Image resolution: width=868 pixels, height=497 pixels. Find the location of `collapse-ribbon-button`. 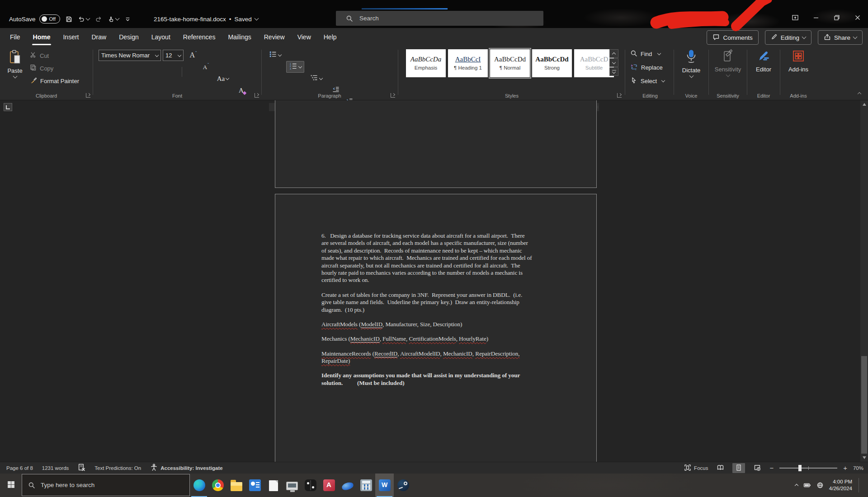

collapse-ribbon-button is located at coordinates (859, 93).